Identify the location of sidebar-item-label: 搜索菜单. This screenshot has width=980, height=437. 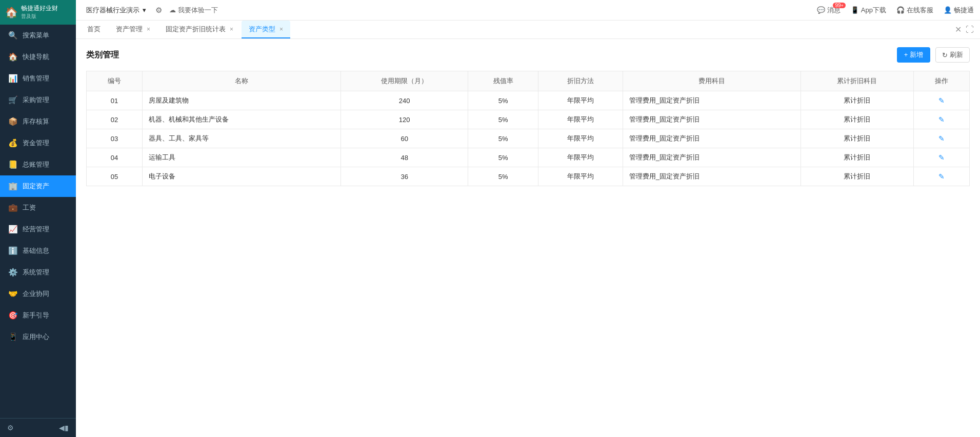
(36, 35).